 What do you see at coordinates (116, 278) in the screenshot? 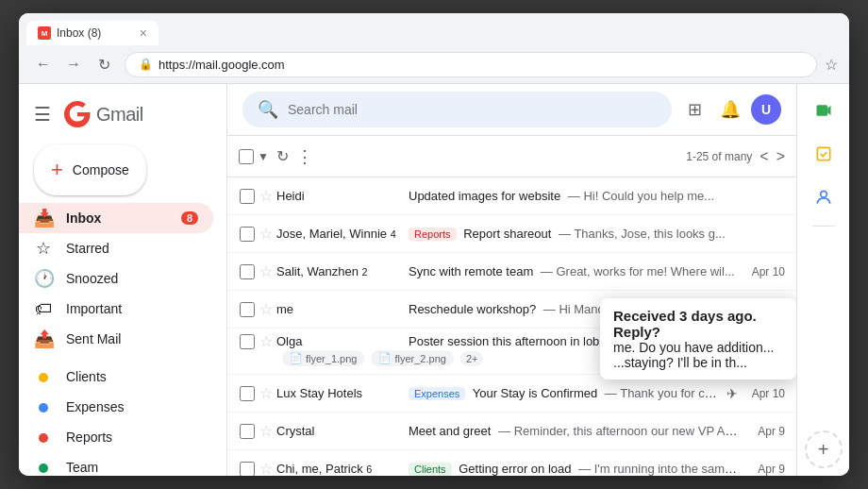
I see `sidebar-item-snoozed: 🕐 Snoozed` at bounding box center [116, 278].